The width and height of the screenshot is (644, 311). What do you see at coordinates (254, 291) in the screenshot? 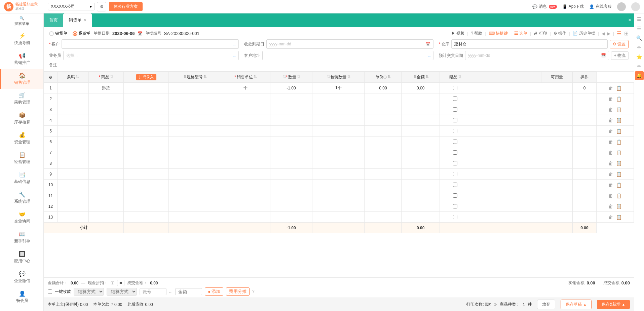
I see `expense-help-icon: ?` at bounding box center [254, 291].